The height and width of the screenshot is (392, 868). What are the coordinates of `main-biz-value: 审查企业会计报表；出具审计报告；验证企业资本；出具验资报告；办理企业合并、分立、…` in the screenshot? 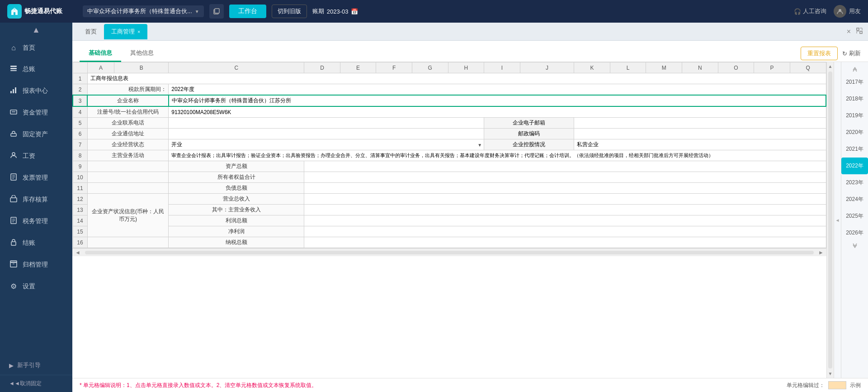 It's located at (497, 156).